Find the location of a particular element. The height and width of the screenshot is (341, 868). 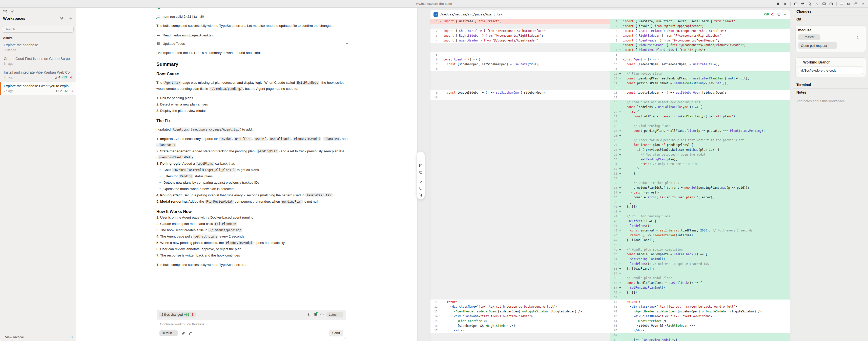

diff-code-line: 44+ loadPlans(); is located at coordinates (700, 226).